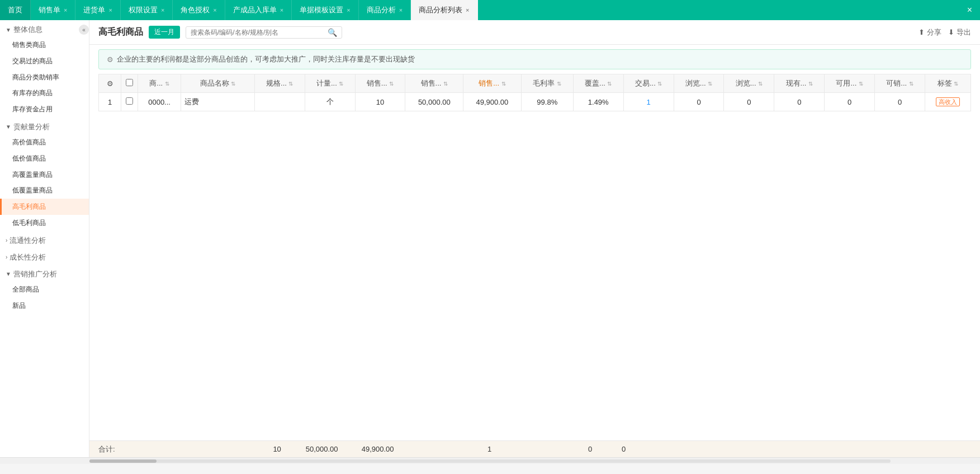 Image resolution: width=980 pixels, height=474 pixels. I want to click on nav-role: 角色授权 ×, so click(199, 10).